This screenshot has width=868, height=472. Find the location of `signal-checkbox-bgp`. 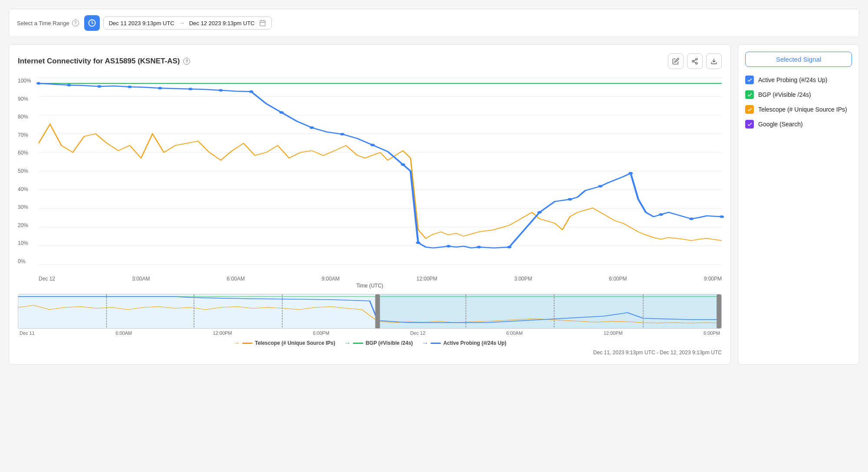

signal-checkbox-bgp is located at coordinates (750, 95).